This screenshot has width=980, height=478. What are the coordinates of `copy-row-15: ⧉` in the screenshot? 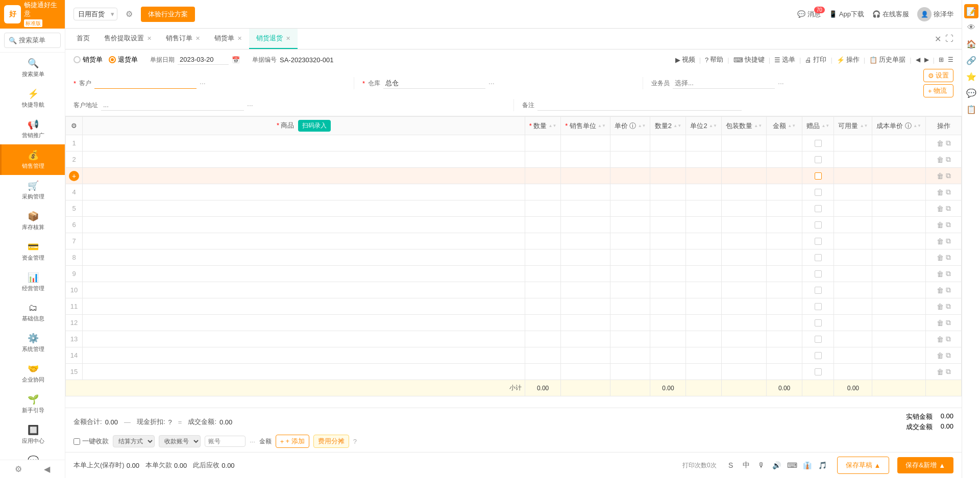 It's located at (948, 371).